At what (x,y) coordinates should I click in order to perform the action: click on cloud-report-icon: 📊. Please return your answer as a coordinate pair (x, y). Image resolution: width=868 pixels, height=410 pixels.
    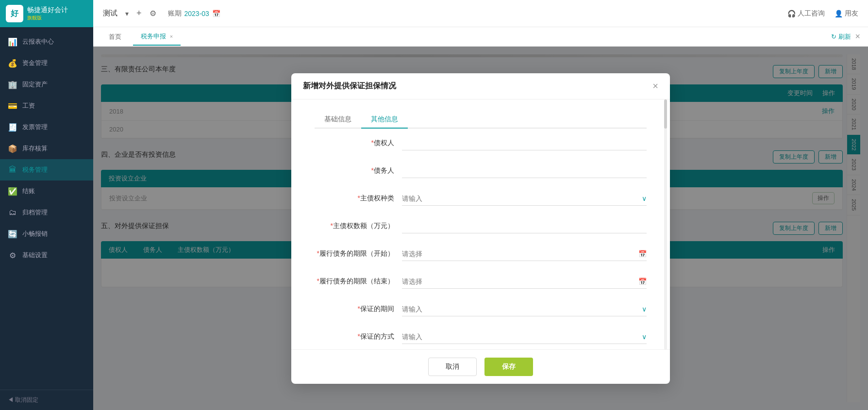
    Looking at the image, I should click on (13, 42).